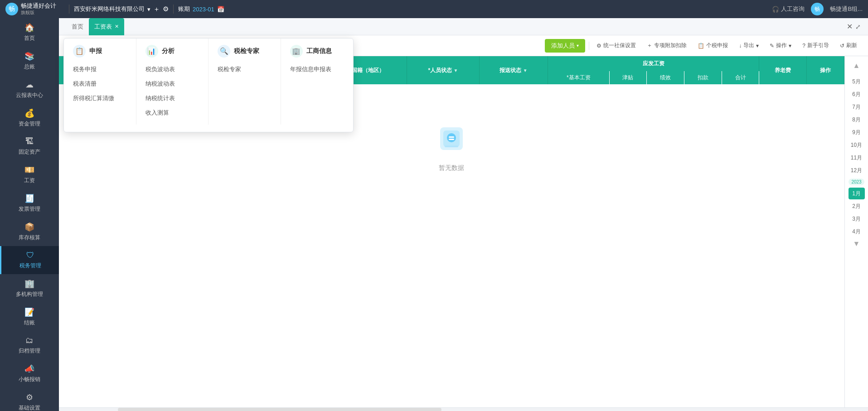  Describe the element at coordinates (29, 90) in the screenshot. I see `sidebar-item-cloud: ☁ 云报表中心` at that location.